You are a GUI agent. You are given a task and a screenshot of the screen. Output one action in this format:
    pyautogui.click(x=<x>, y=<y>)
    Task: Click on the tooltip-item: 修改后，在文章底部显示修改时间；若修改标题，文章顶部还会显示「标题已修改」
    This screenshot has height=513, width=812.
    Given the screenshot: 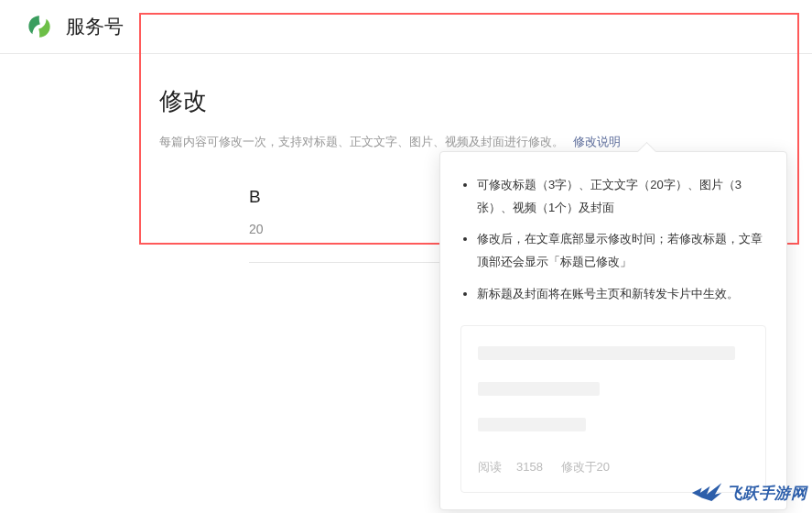 What is the action you would take?
    pyautogui.click(x=622, y=251)
    